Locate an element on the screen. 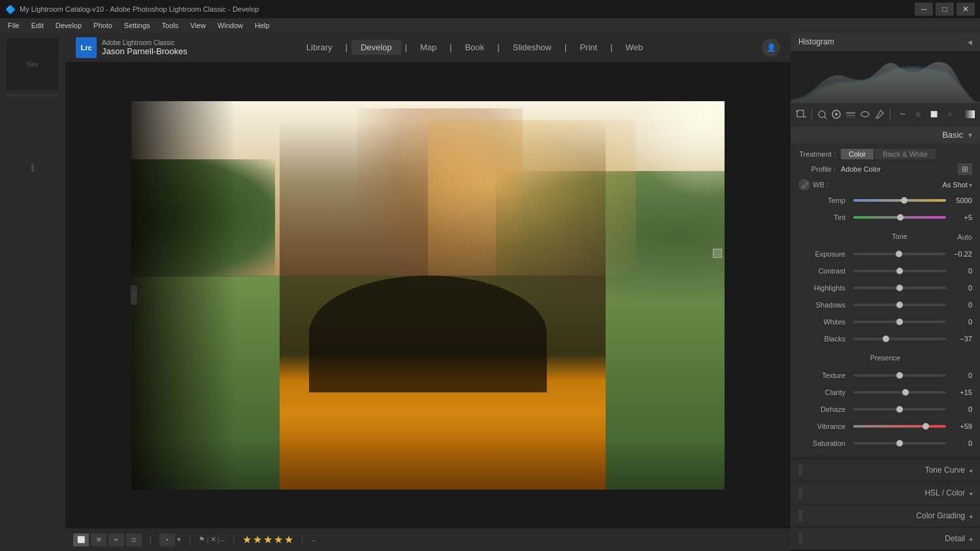  menu-tools: Tools is located at coordinates (171, 25).